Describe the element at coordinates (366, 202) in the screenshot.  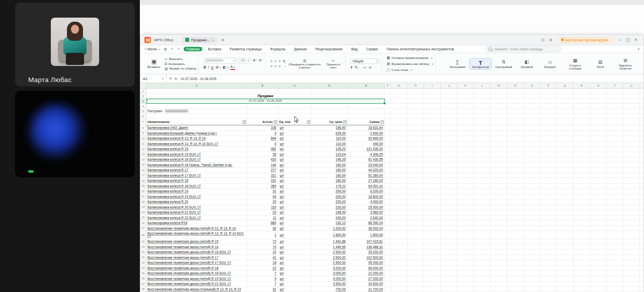
I see `sum-cell: 4 400,00` at that location.